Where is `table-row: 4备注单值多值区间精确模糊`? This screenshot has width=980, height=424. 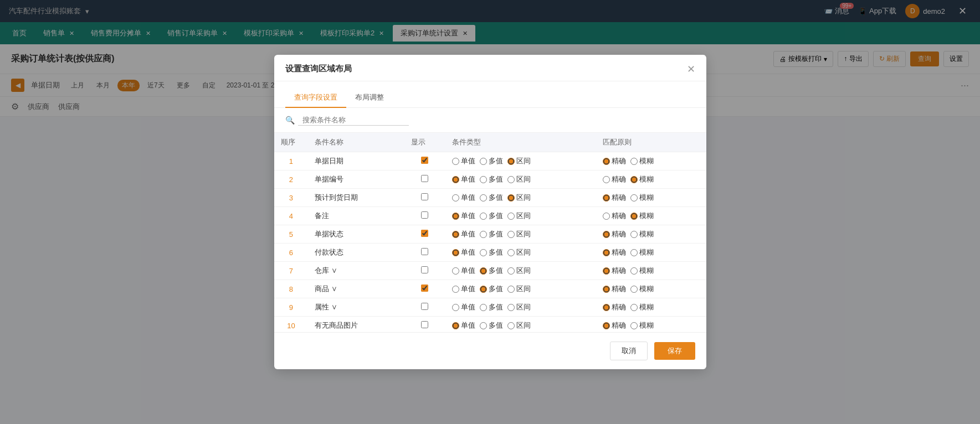 table-row: 4备注单值多值区间精确模糊 is located at coordinates (490, 216).